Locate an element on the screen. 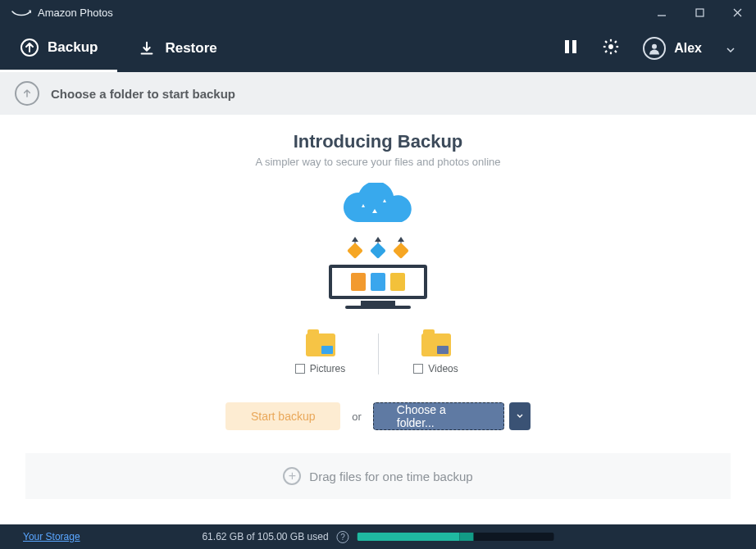  your-storage-link: Your Storage is located at coordinates (52, 537).